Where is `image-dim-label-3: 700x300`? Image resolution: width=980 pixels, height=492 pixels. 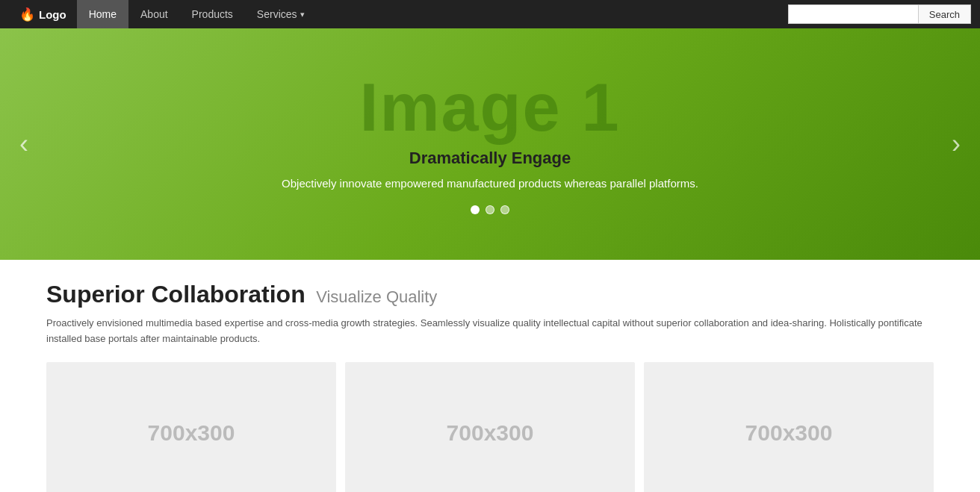 image-dim-label-3: 700x300 is located at coordinates (789, 433).